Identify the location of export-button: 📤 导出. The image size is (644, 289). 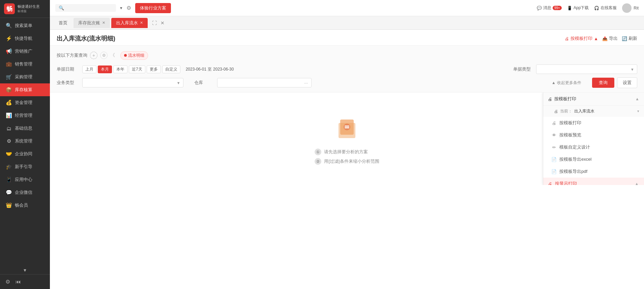
(610, 38).